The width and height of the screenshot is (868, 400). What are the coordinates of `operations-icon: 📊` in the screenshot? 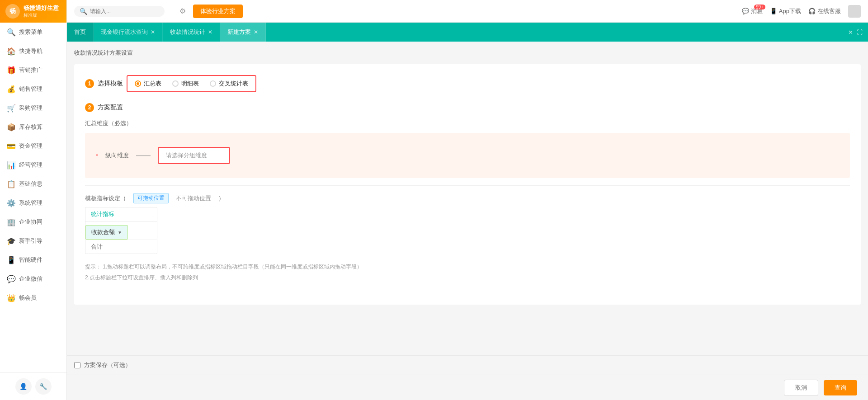 It's located at (11, 165).